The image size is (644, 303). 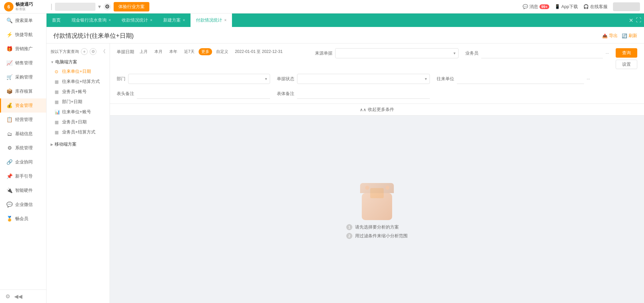 I want to click on scheme-item-counterpart-settle: ▦ 往来单位+结算方式, so click(x=78, y=82).